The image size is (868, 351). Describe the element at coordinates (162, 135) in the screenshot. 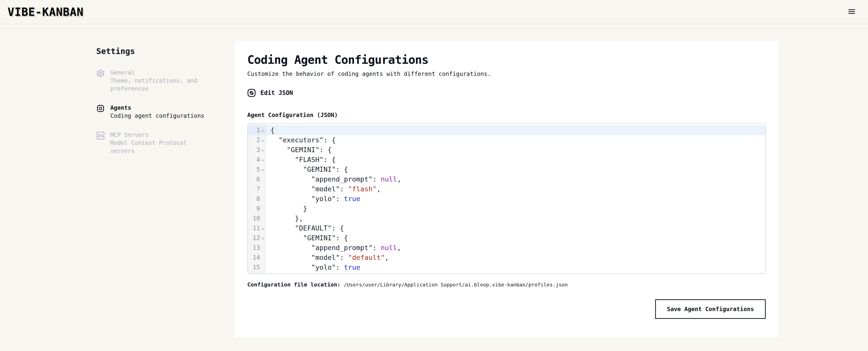

I see `sidebar-item-label: MCP Servers` at that location.